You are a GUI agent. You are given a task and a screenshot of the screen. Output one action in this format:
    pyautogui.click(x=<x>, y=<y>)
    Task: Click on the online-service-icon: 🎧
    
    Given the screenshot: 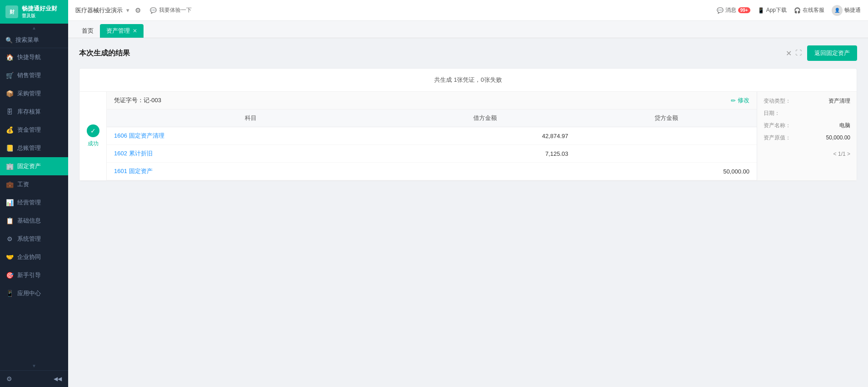 What is the action you would take?
    pyautogui.click(x=798, y=10)
    